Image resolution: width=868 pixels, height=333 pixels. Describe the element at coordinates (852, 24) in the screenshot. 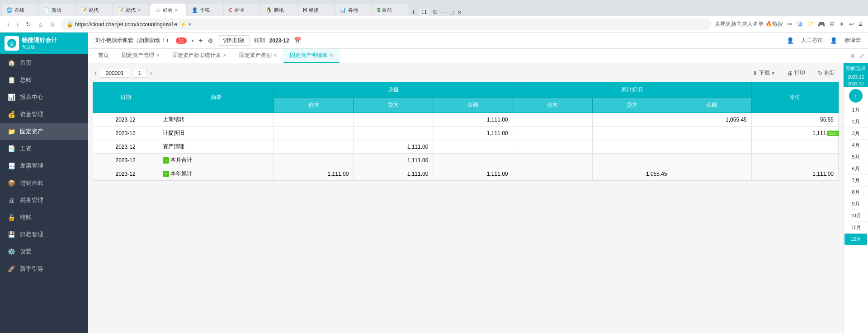

I see `undo-icon: ↩` at that location.